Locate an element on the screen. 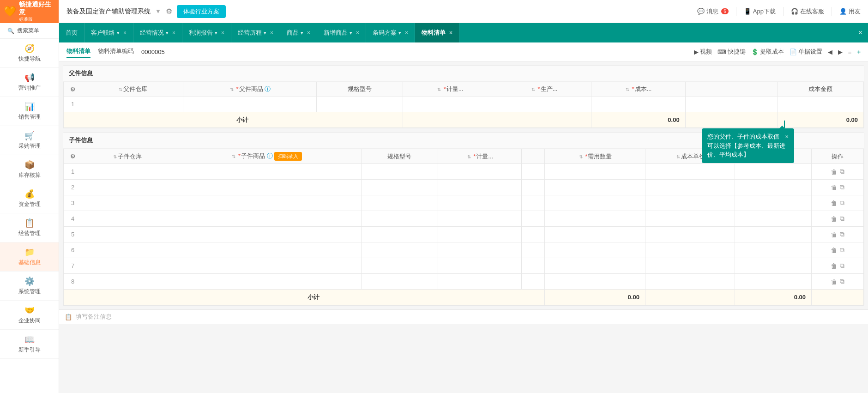  nav-next-button: ▶ is located at coordinates (840, 52).